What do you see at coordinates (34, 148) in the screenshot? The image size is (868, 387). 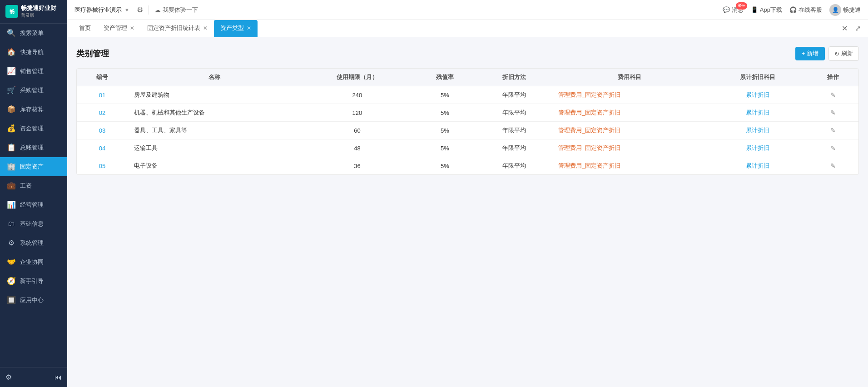 I see `sidebar-item-总账管理: 📋总账管理` at bounding box center [34, 148].